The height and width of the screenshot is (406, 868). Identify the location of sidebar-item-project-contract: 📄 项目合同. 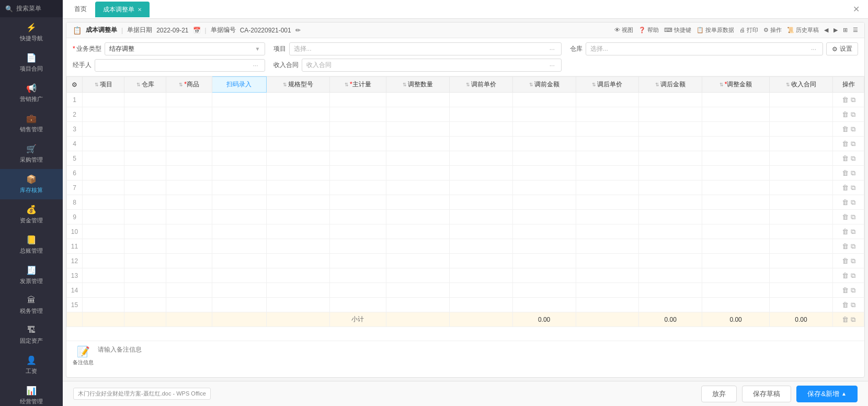
(31, 63).